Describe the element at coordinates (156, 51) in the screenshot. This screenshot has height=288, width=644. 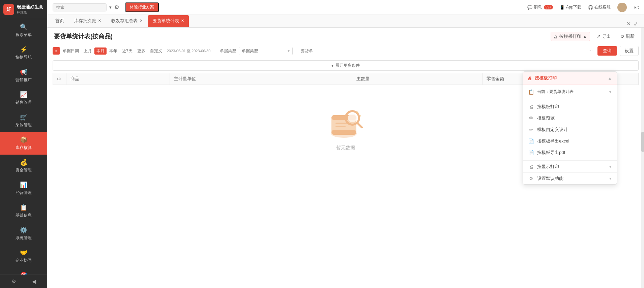
I see `date-btn-custom: 自定义` at that location.